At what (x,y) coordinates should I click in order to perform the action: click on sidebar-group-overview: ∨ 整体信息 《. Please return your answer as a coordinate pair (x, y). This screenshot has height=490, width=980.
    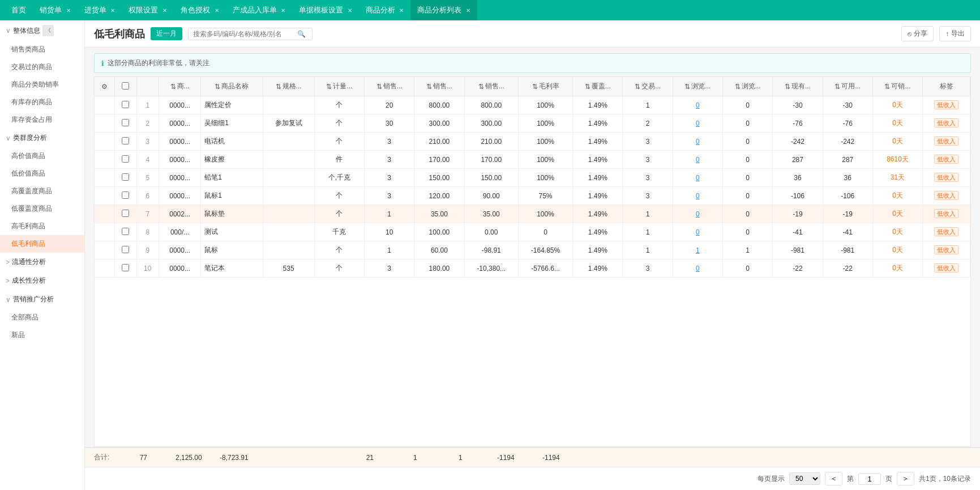
    Looking at the image, I should click on (42, 31).